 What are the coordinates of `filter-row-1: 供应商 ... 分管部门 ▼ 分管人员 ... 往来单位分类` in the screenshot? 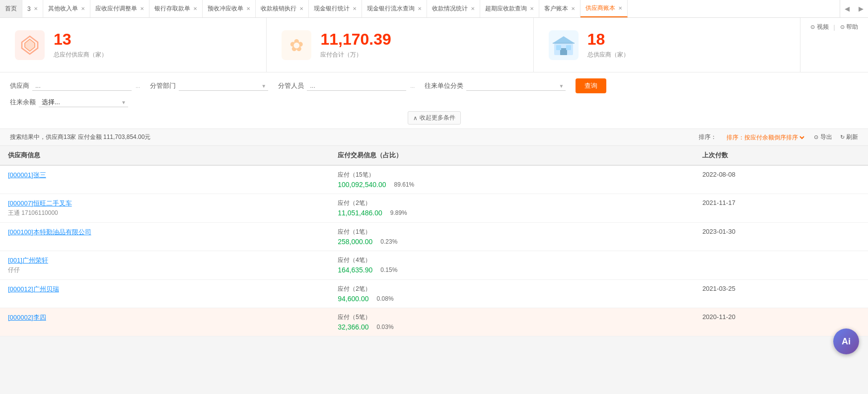 It's located at (434, 86).